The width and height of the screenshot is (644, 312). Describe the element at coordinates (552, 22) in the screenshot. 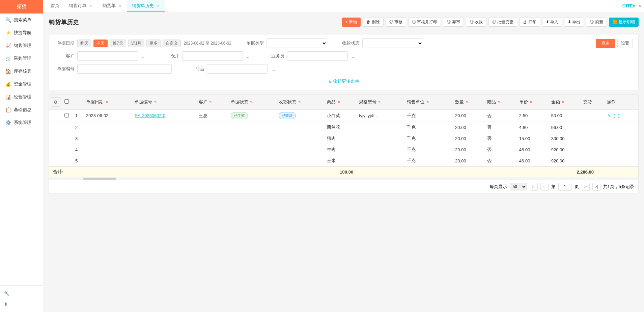

I see `import-button: ⬆ 导入` at that location.